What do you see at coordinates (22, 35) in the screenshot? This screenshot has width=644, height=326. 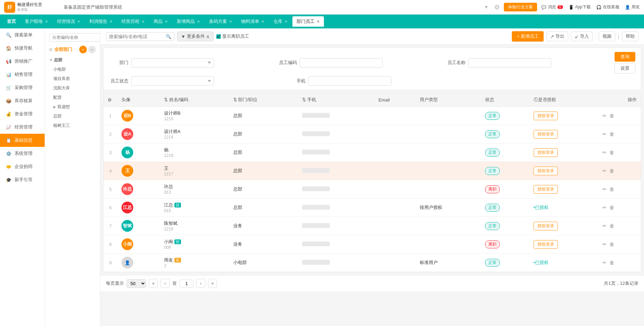 I see `sidebar-item-search: 🔍 搜索菜单` at bounding box center [22, 35].